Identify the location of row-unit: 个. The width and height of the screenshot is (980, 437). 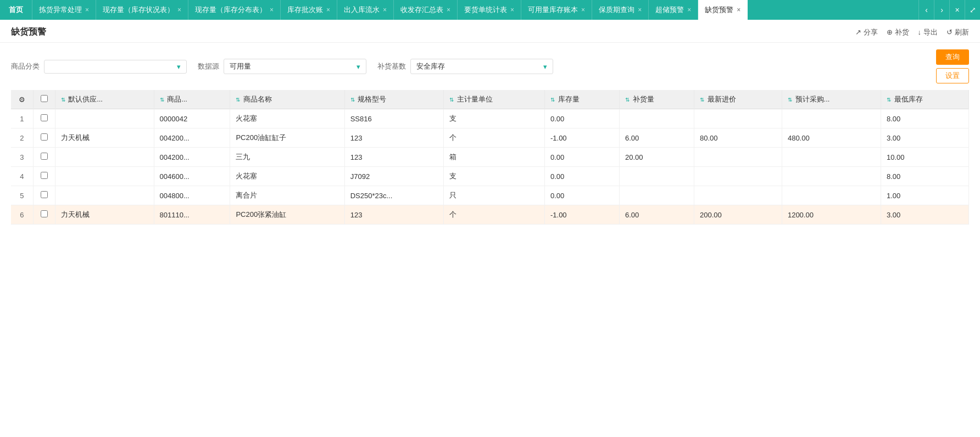
(494, 138).